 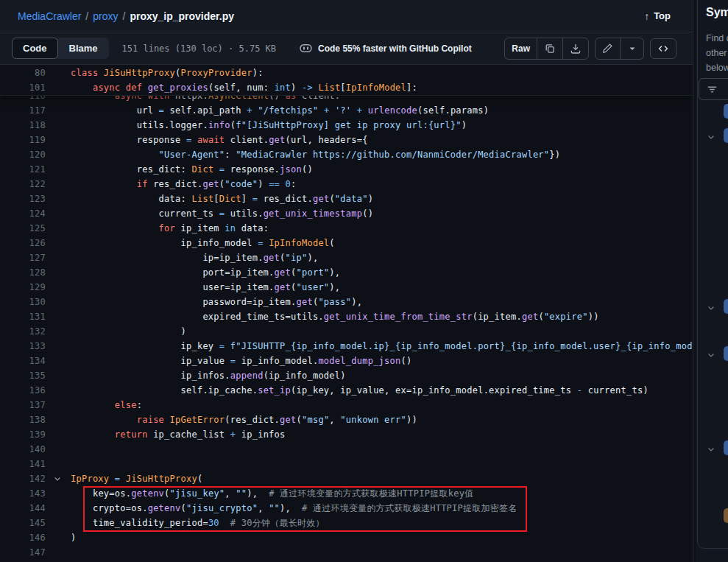 I want to click on line-number: 131, so click(x=23, y=317).